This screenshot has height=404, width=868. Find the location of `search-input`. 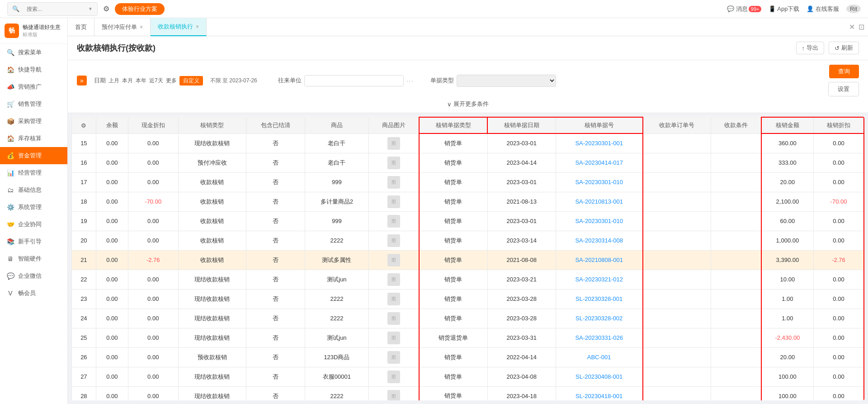

search-input is located at coordinates (54, 9).